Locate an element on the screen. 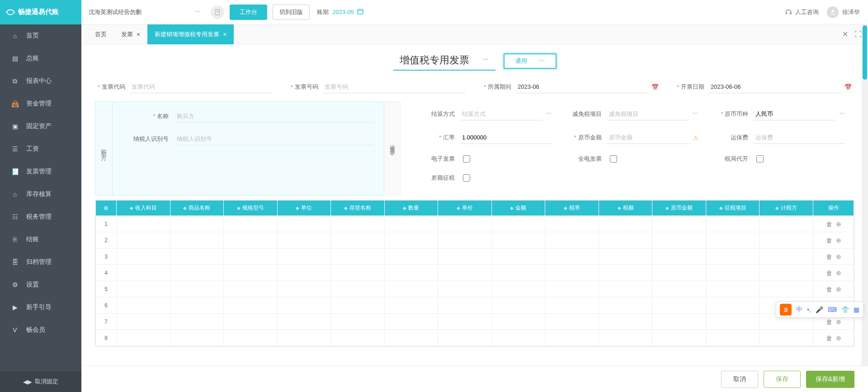  col-tax-item: ◆征税项目 is located at coordinates (732, 208).